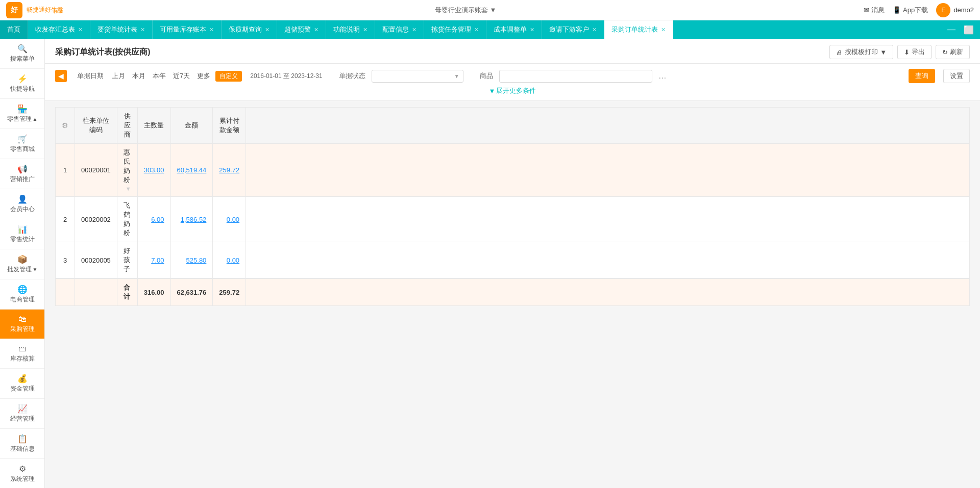 This screenshot has height=488, width=980. I want to click on tab-7-close: ✕, so click(414, 30).